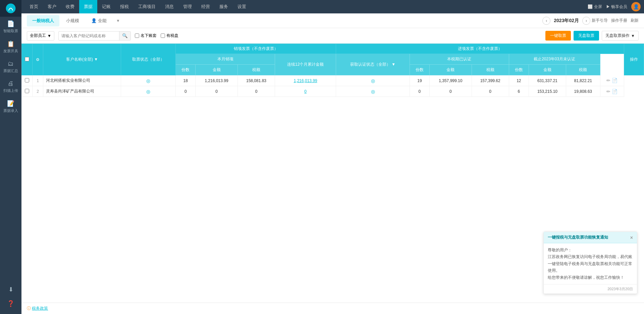 The width and height of the screenshot is (644, 314). What do you see at coordinates (225, 59) in the screenshot?
I see `th-current-month-sales: 本月销项` at bounding box center [225, 59].